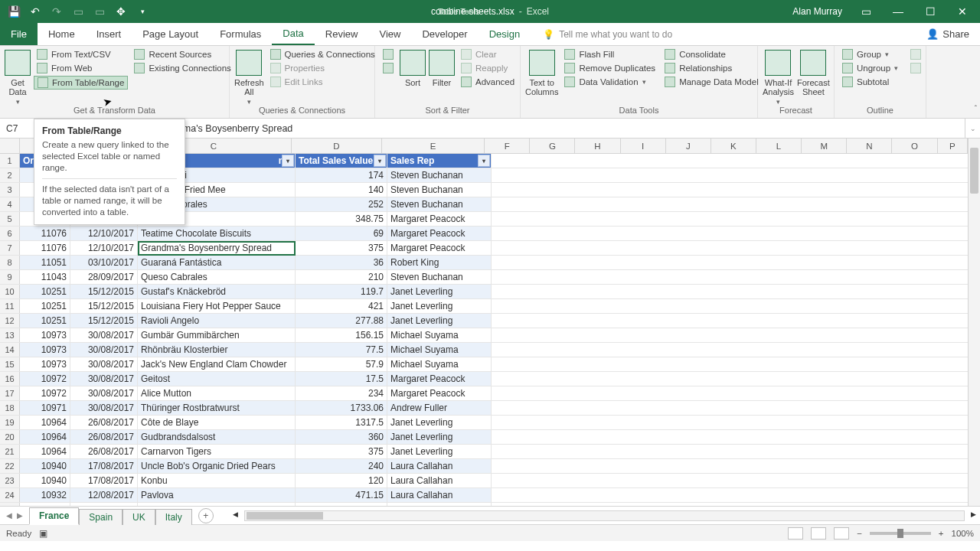 The image size is (980, 551). What do you see at coordinates (870, 82) in the screenshot?
I see `subtotal-button: Subtotal` at bounding box center [870, 82].